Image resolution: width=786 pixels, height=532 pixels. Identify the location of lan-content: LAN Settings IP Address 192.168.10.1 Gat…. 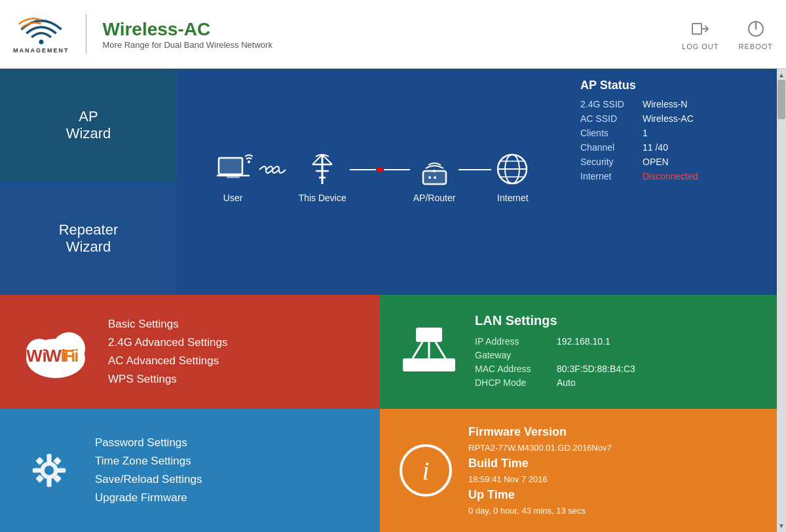
(555, 352).